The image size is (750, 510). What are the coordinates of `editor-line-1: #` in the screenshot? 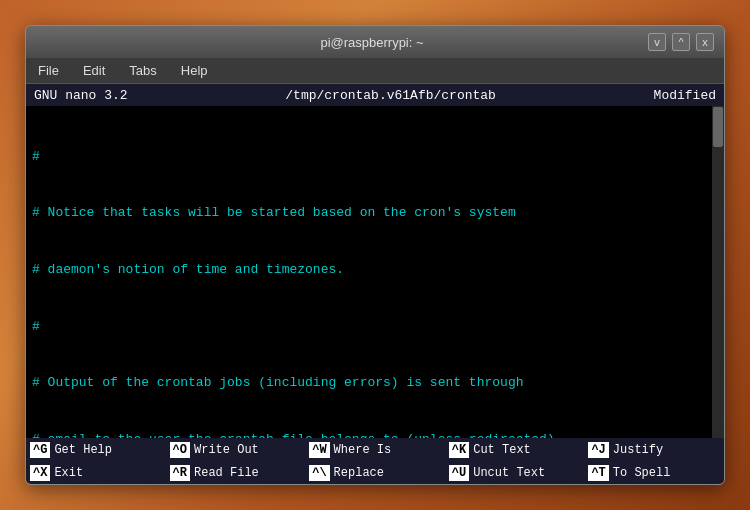 It's located at (375, 158).